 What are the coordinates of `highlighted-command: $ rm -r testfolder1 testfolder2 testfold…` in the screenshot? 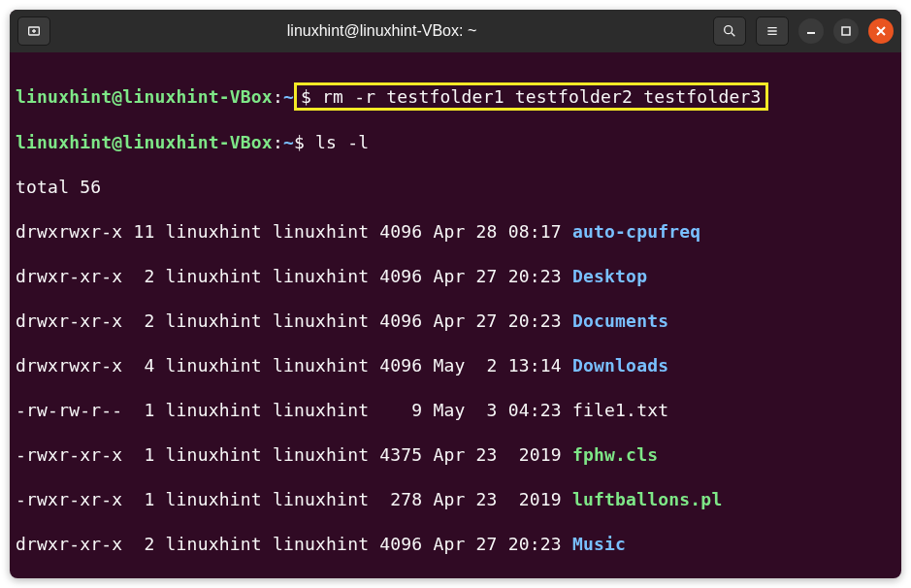 It's located at (532, 97).